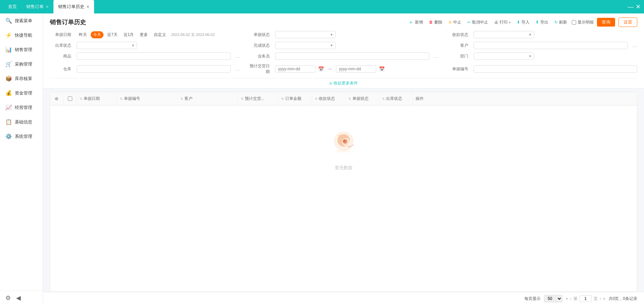 The image size is (644, 305). Describe the element at coordinates (551, 45) in the screenshot. I see `customer-input` at that location.